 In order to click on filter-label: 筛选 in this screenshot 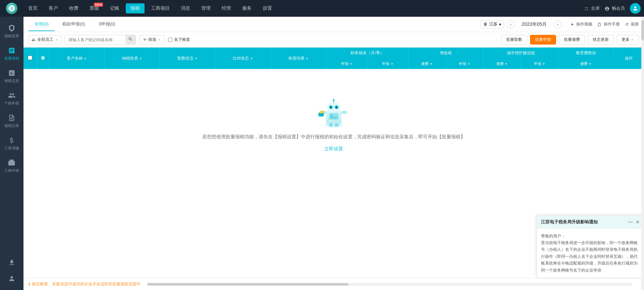, I will do `click(152, 40)`.